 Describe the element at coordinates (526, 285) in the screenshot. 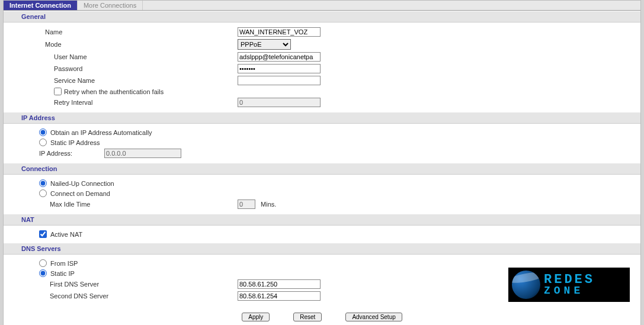

I see `globe-icon` at that location.